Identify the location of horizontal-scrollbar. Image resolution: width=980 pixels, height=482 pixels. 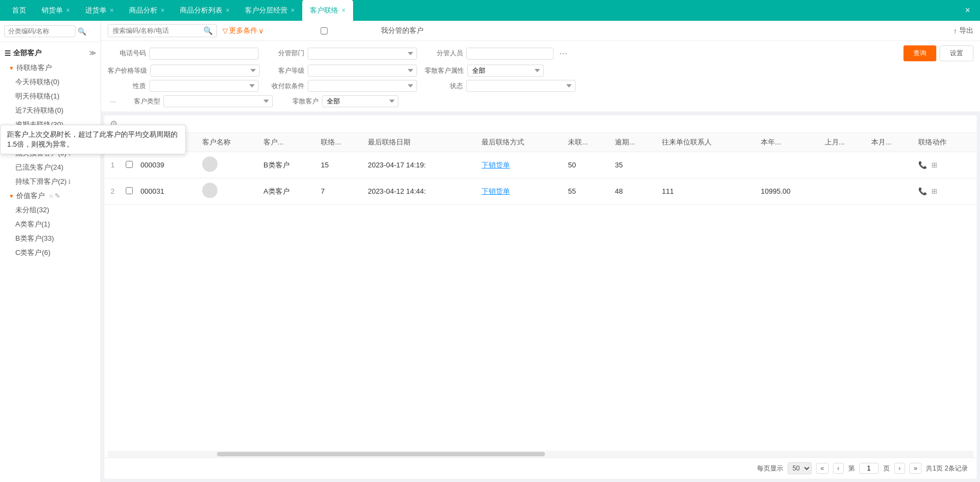
(541, 454).